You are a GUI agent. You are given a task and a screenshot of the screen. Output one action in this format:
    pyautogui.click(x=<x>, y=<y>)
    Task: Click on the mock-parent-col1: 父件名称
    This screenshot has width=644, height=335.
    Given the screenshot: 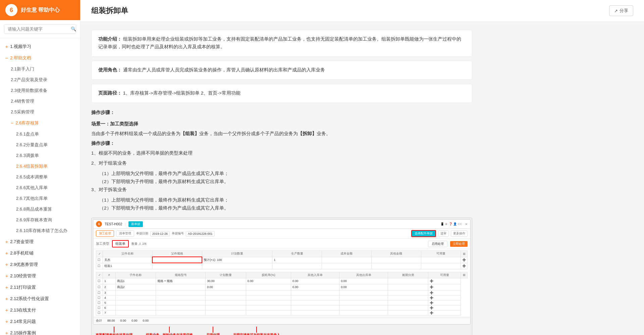 What is the action you would take?
    pyautogui.click(x=128, y=254)
    